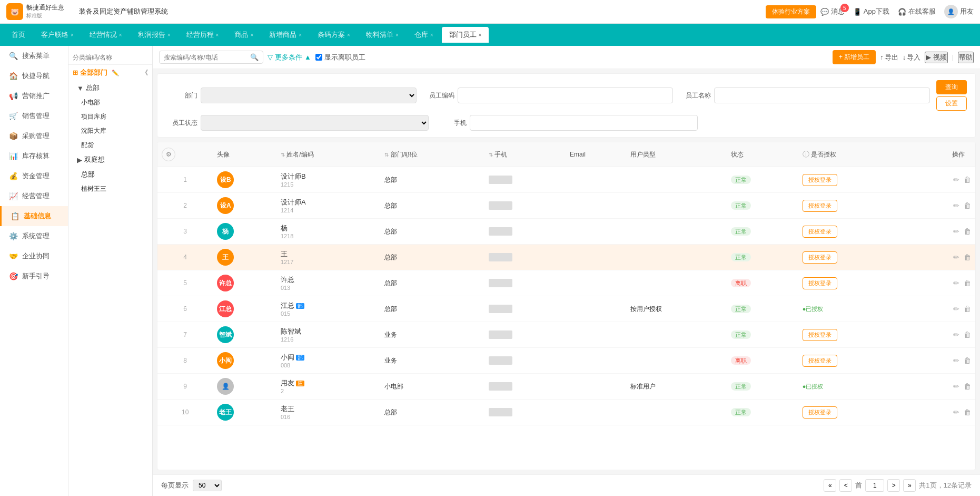  What do you see at coordinates (340, 57) in the screenshot?
I see `show-resigned-toggle: 显示离职员工` at bounding box center [340, 57].